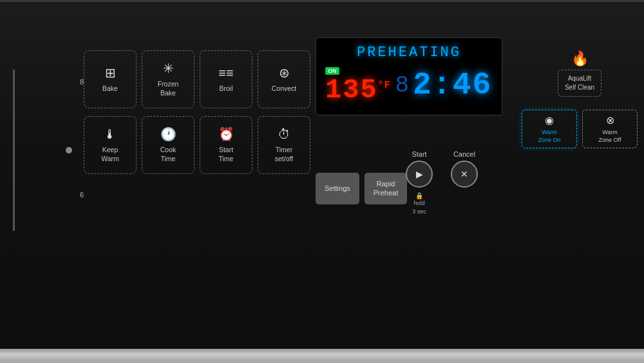 Image resolution: width=644 pixels, height=363 pixels. Describe the element at coordinates (580, 74) in the screenshot. I see `aqualift-area: 🔥 AquaLiftSelf Clean` at that location.